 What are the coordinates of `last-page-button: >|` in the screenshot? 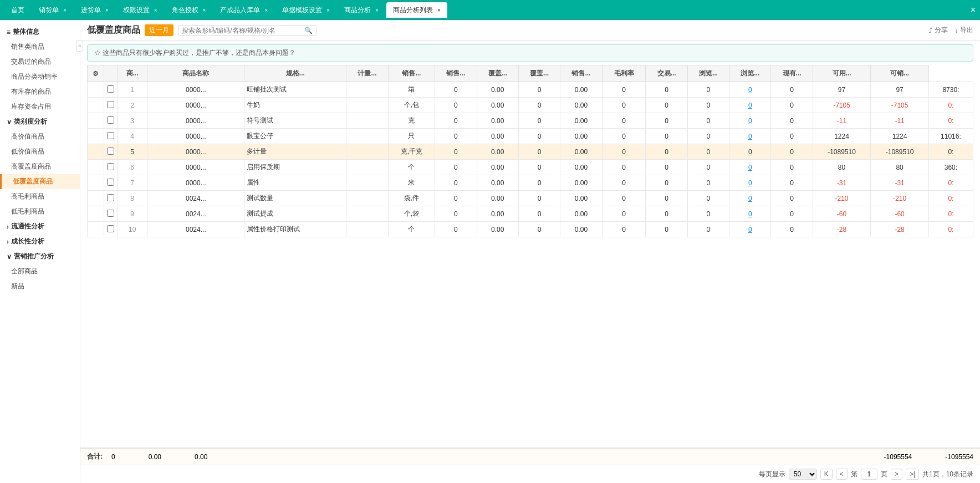 It's located at (912, 474).